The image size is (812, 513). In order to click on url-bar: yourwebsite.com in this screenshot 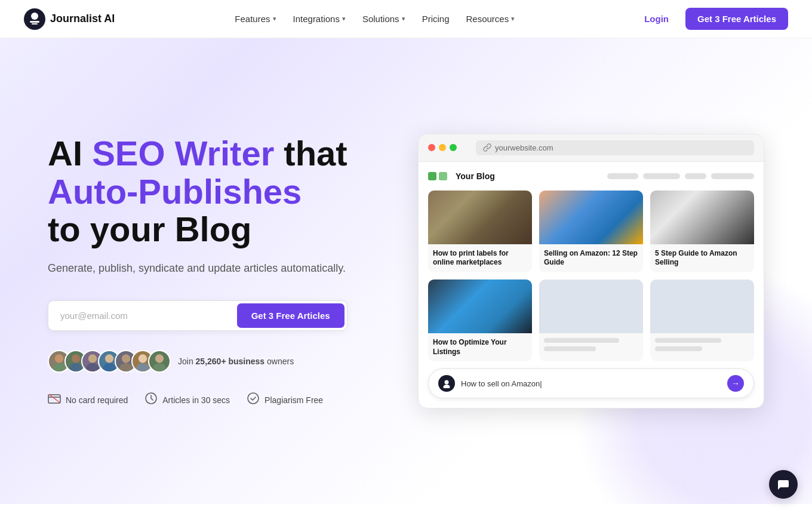, I will do `click(615, 148)`.